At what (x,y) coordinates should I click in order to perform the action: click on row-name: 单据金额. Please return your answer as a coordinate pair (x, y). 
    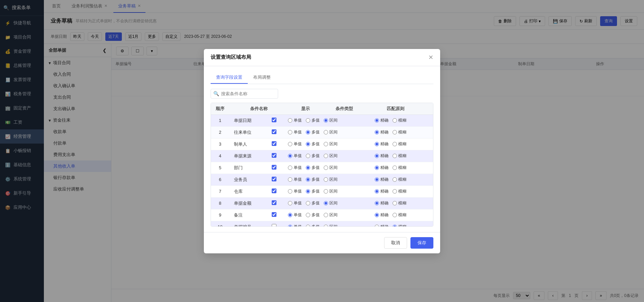
    Looking at the image, I should click on (247, 203).